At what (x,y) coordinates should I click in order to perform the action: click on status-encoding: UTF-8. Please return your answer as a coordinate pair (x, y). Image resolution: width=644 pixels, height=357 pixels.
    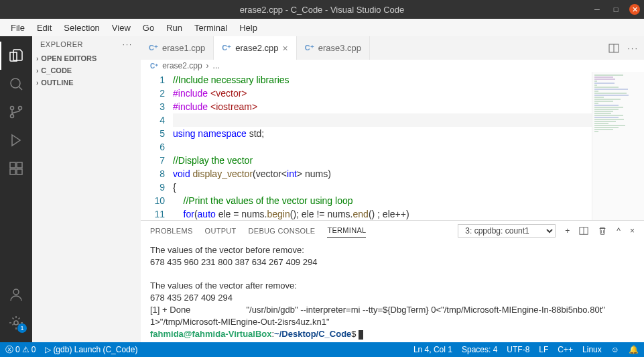
    Looking at the image, I should click on (518, 350).